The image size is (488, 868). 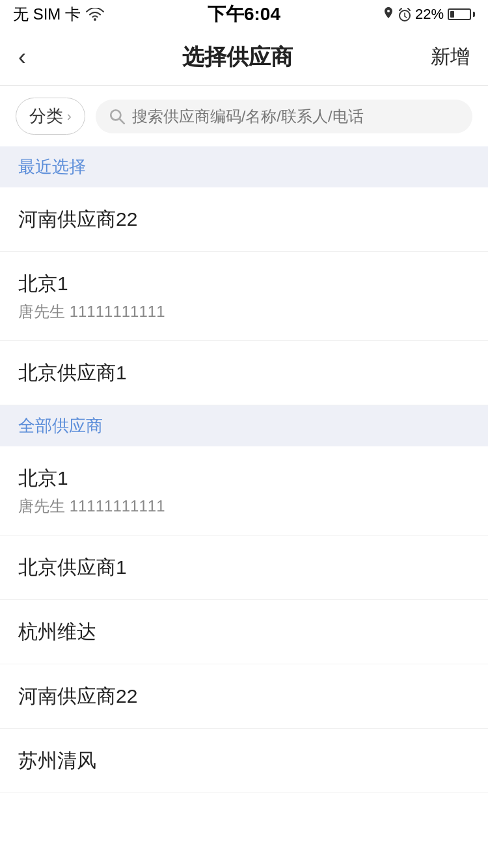 I want to click on category-filter-button: 分类 ›, so click(x=51, y=116).